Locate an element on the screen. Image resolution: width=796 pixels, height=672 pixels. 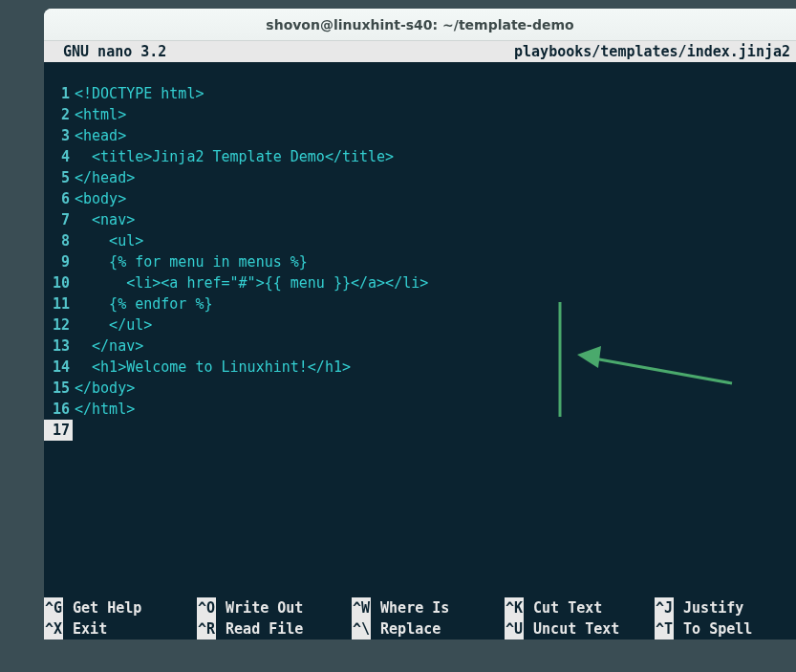
shortcut-item: ^\Replace is located at coordinates (428, 629).